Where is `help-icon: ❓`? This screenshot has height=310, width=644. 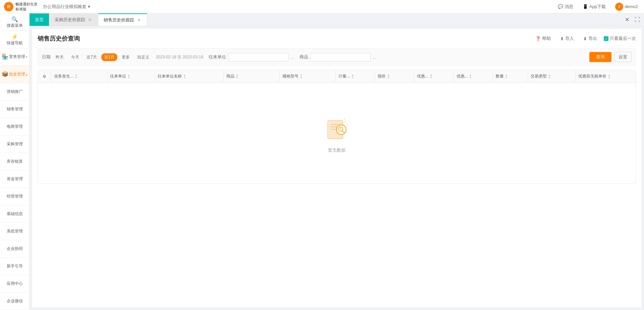 help-icon: ❓ is located at coordinates (538, 39).